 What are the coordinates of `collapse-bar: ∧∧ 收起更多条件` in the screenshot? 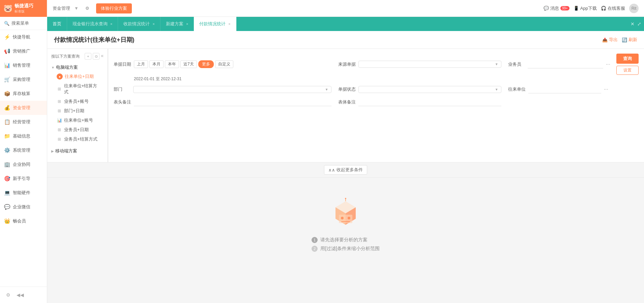 It's located at (346, 170).